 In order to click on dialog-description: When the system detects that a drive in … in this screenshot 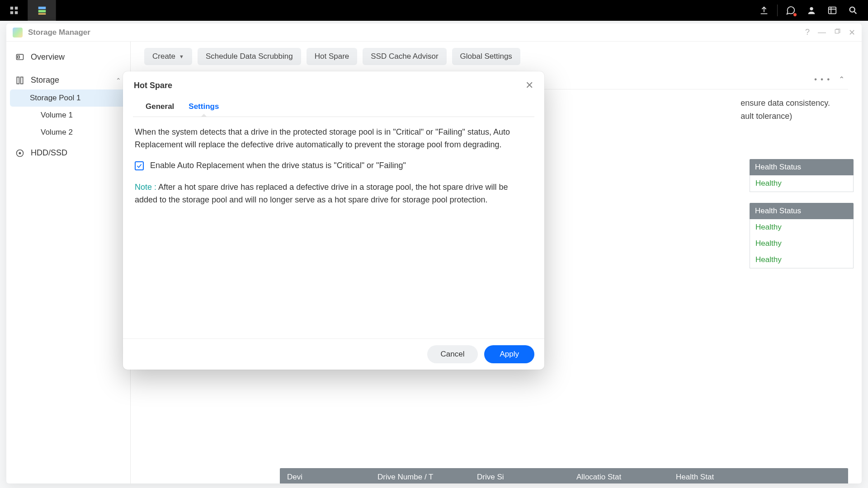, I will do `click(334, 139)`.